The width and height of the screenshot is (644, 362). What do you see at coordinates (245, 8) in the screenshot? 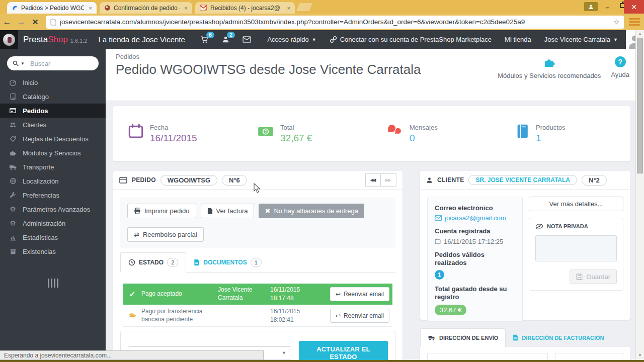
I see `browser-tab-gmail: 4 Recibidos (4) - jocarsa2@ ×` at bounding box center [245, 8].